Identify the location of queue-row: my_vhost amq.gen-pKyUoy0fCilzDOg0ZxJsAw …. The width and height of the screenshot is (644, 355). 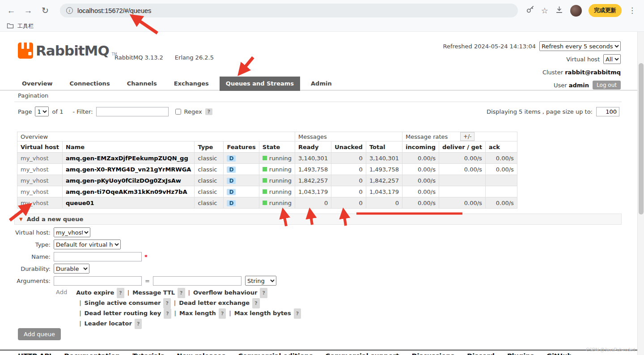
(267, 181).